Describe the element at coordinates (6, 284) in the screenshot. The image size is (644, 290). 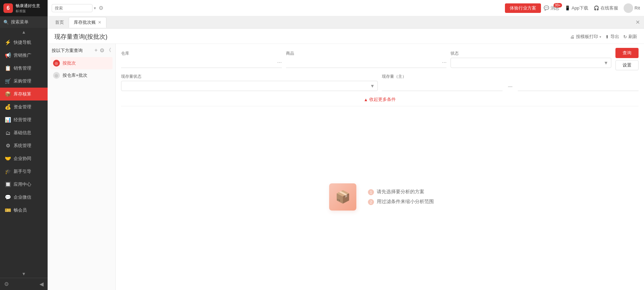
I see `sidebar-settings-icon: ⚙` at that location.